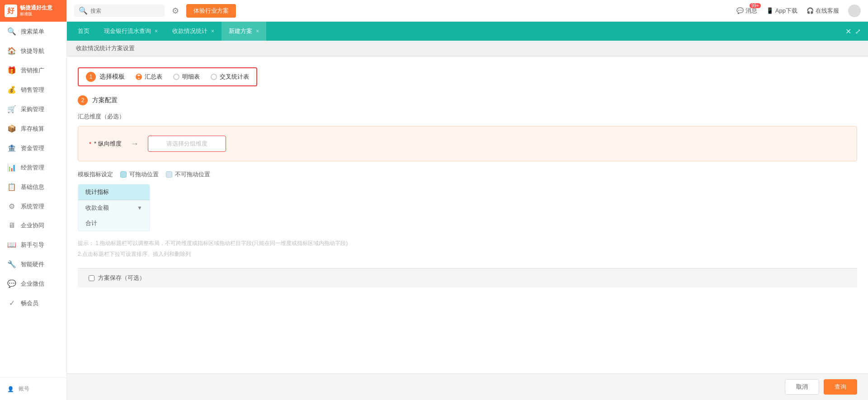  Describe the element at coordinates (33, 245) in the screenshot. I see `sidebar-label-guide: 新手引导` at that location.